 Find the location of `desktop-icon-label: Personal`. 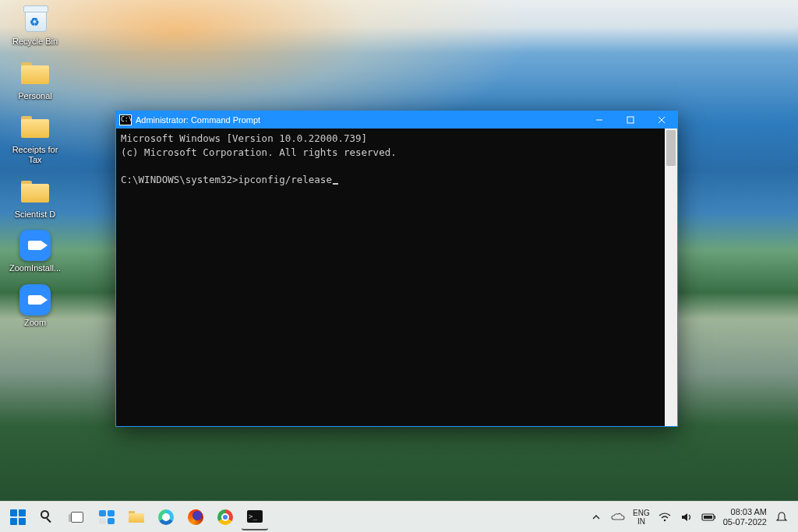

desktop-icon-label: Personal is located at coordinates (34, 97).